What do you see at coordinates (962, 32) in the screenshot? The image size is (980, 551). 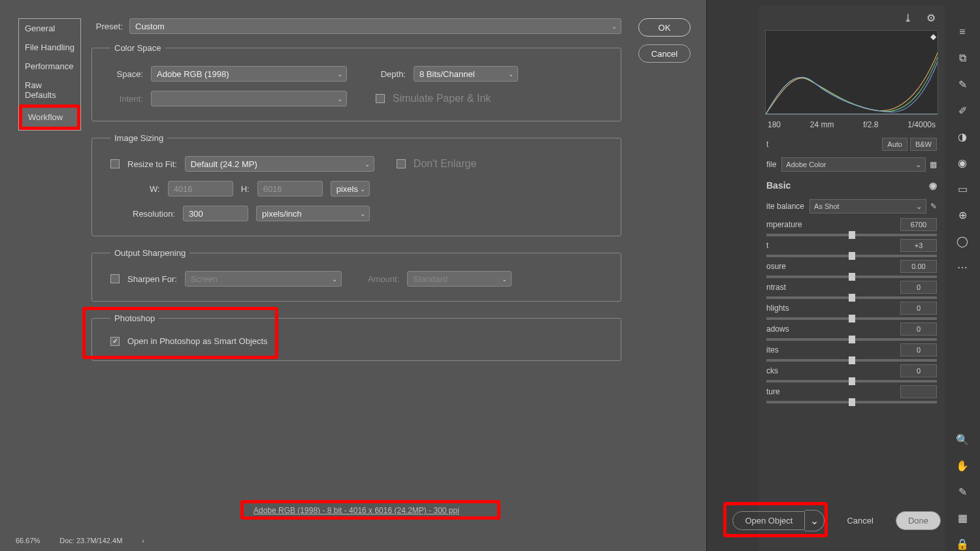 I see `sliders-icon: ≡` at bounding box center [962, 32].